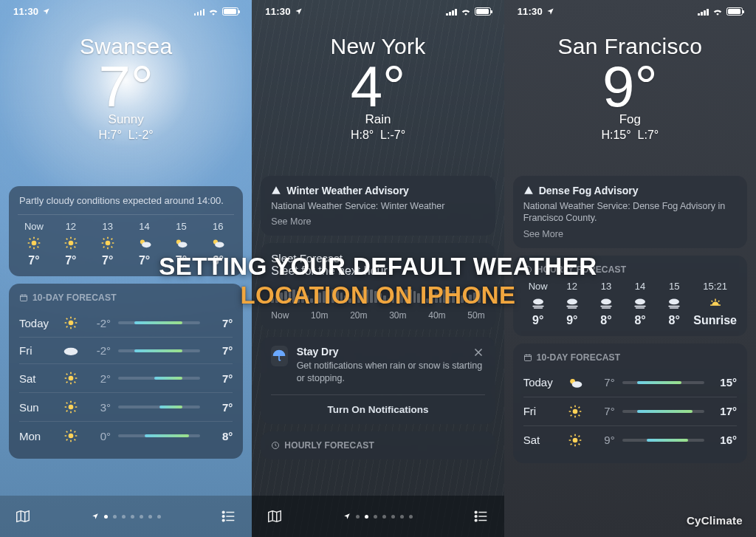 The image size is (756, 537). I want to click on high-temp: H:7°, so click(111, 134).